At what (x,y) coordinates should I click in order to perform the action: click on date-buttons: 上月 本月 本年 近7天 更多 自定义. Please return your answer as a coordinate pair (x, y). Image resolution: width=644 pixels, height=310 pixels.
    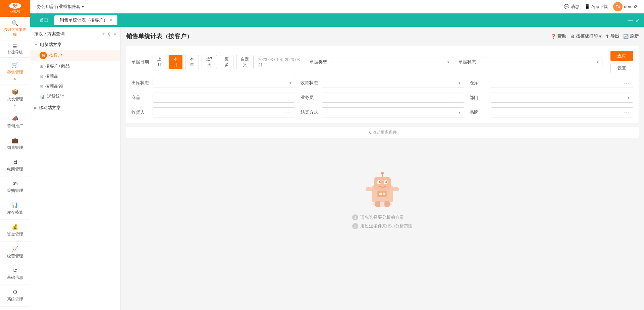
    Looking at the image, I should click on (203, 62).